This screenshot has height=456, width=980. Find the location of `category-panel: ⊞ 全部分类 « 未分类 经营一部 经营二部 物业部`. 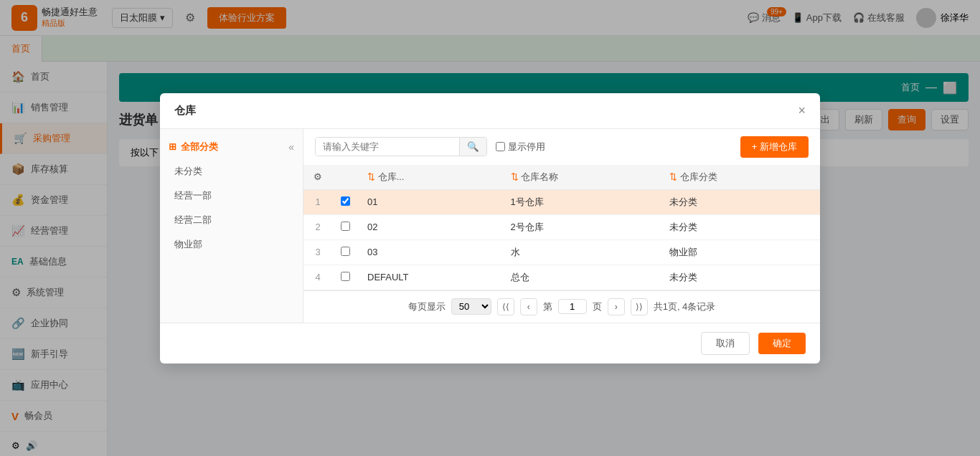

category-panel: ⊞ 全部分类 « 未分类 经营一部 经营二部 物业部 is located at coordinates (232, 226).